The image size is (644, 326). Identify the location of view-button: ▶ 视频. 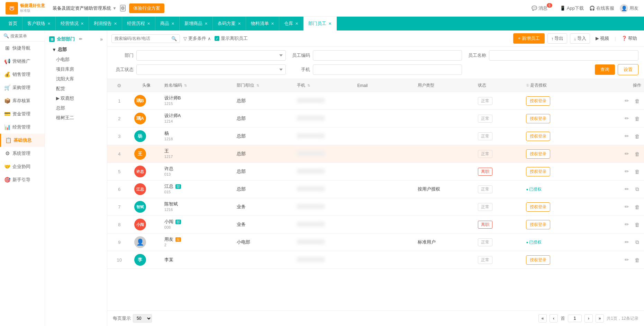
(602, 38).